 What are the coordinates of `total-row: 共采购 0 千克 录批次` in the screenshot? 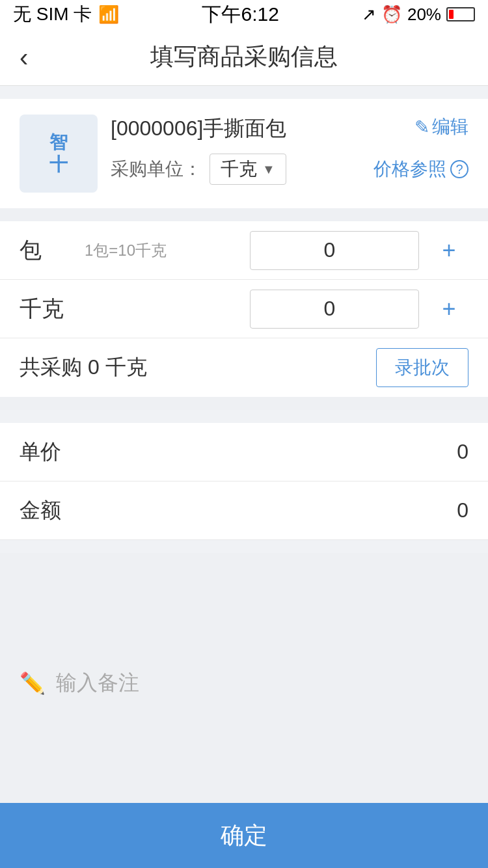 It's located at (244, 368).